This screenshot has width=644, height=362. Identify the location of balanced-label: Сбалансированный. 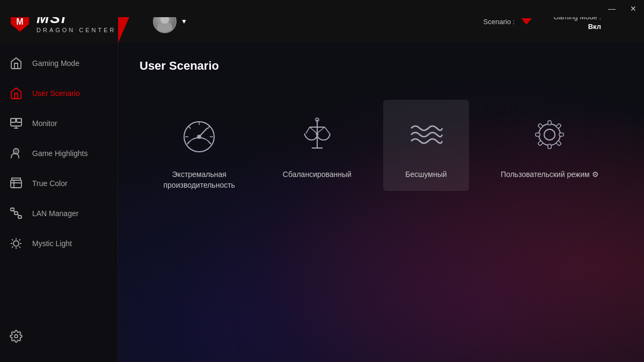
(317, 175).